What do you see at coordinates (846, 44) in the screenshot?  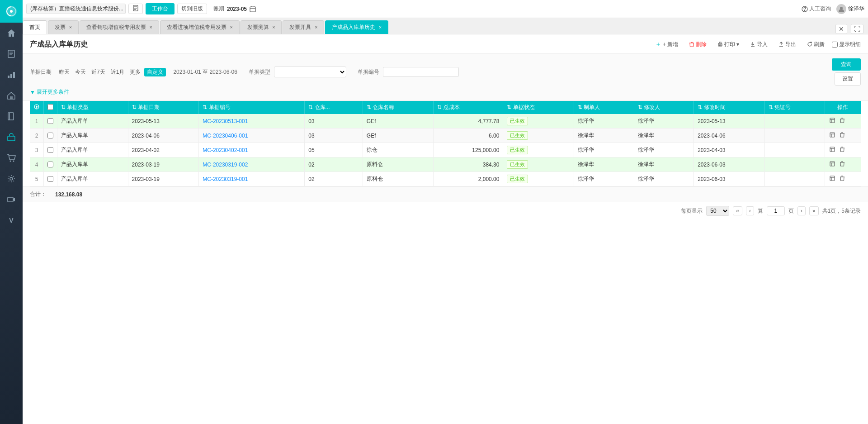 I see `display-toggle-label: 显示明细` at bounding box center [846, 44].